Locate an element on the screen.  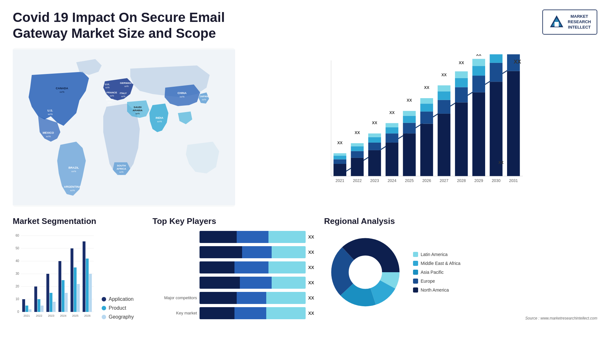
application-label: Application is located at coordinates (121, 299).